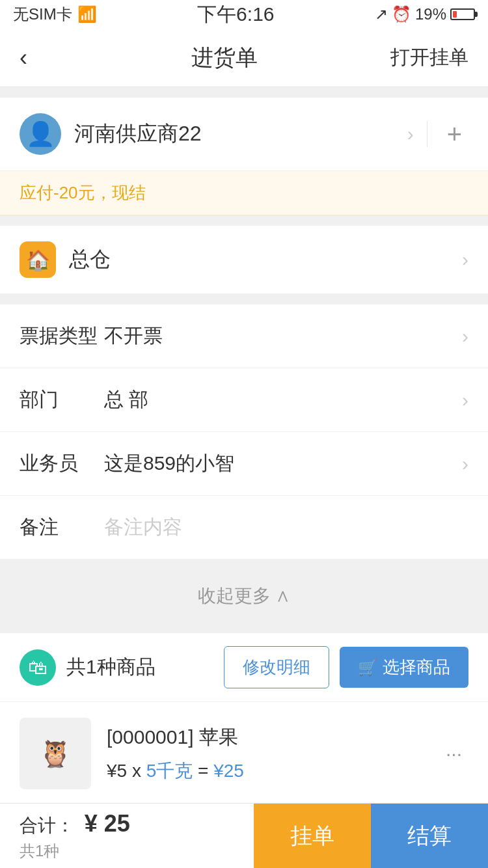  I want to click on dept-chevron-icon: ›, so click(465, 400).